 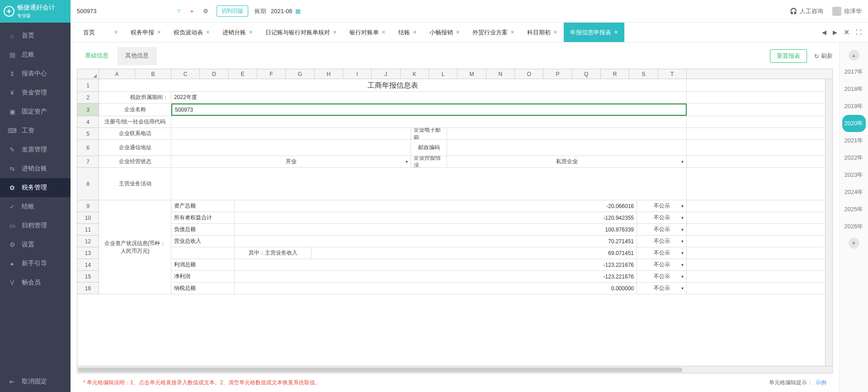 What do you see at coordinates (662, 265) in the screenshot?
I see `select-publish-14: 不公示` at bounding box center [662, 265].